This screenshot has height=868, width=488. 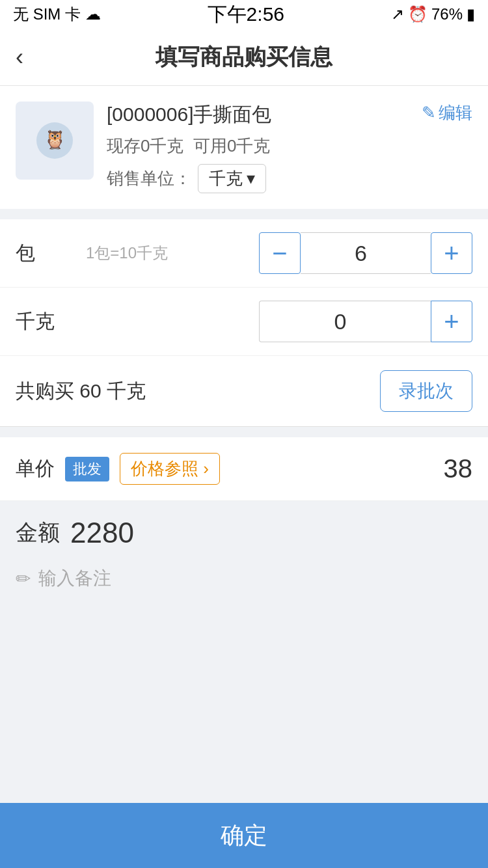 What do you see at coordinates (87, 469) in the screenshot?
I see `price-type-tag: 批发` at bounding box center [87, 469].